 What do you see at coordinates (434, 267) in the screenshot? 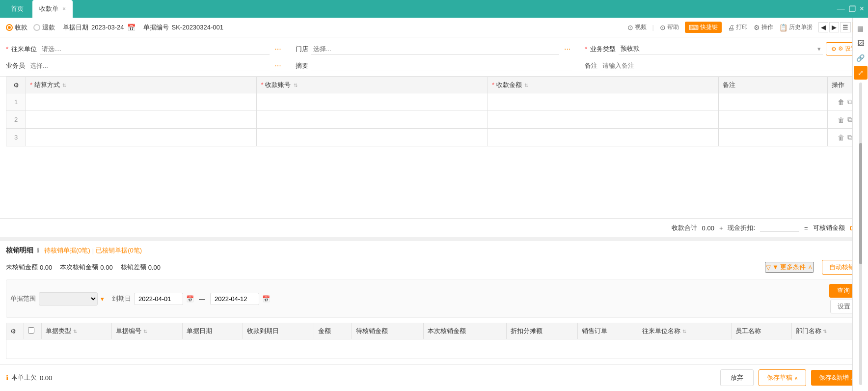
I see `reconcile-stats: 未核销金额 0.00 本次核销金额 0.00 核销差额 0.00 ▽ ▼ 更多条…` at bounding box center [434, 267].